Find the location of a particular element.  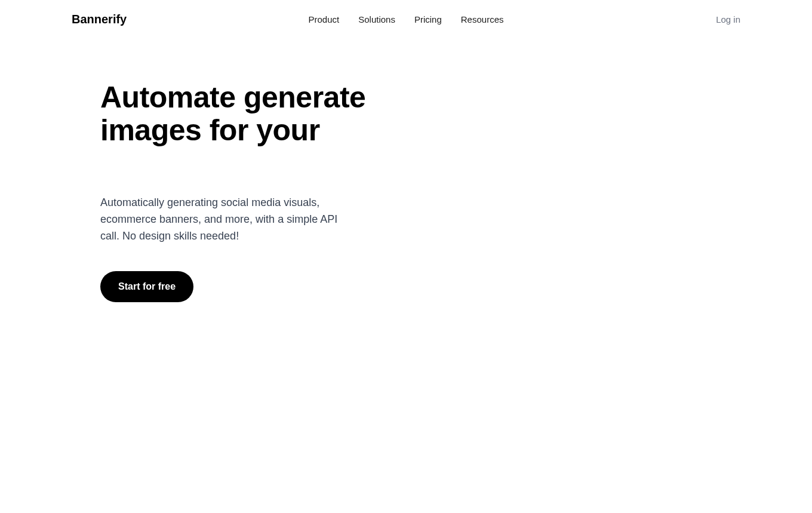

nav-solutions: Solutions is located at coordinates (377, 19).